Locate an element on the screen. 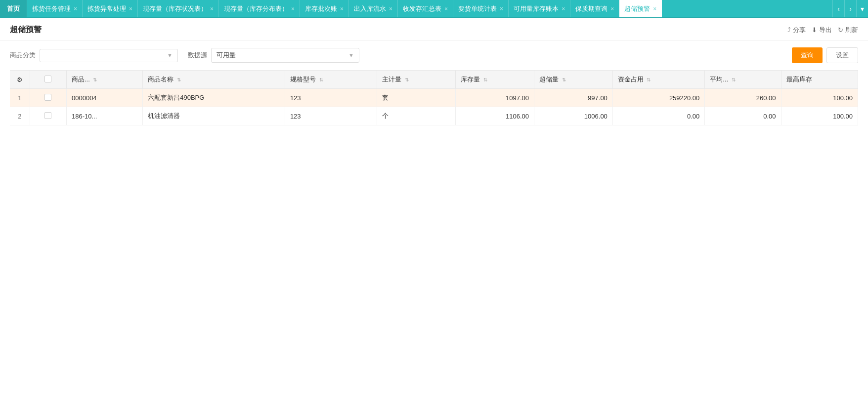 This screenshot has width=868, height=395. query-button: 查询 is located at coordinates (807, 55).